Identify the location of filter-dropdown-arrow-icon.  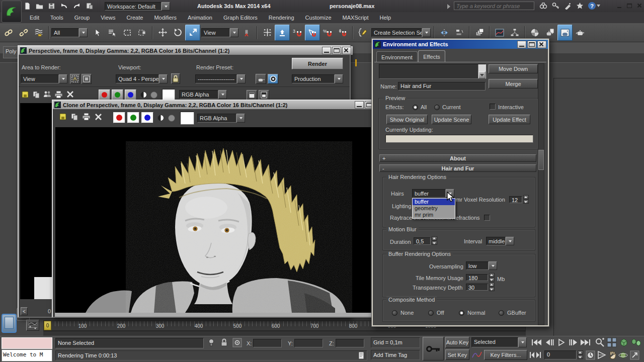
(84, 33).